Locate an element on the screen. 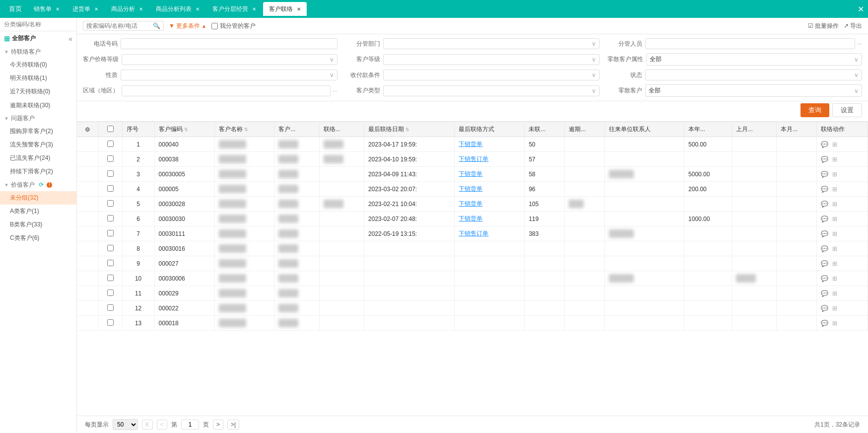 Image resolution: width=868 pixels, height=433 pixels. sidebar-group-problem: ▼ 问题客户 is located at coordinates (38, 118).